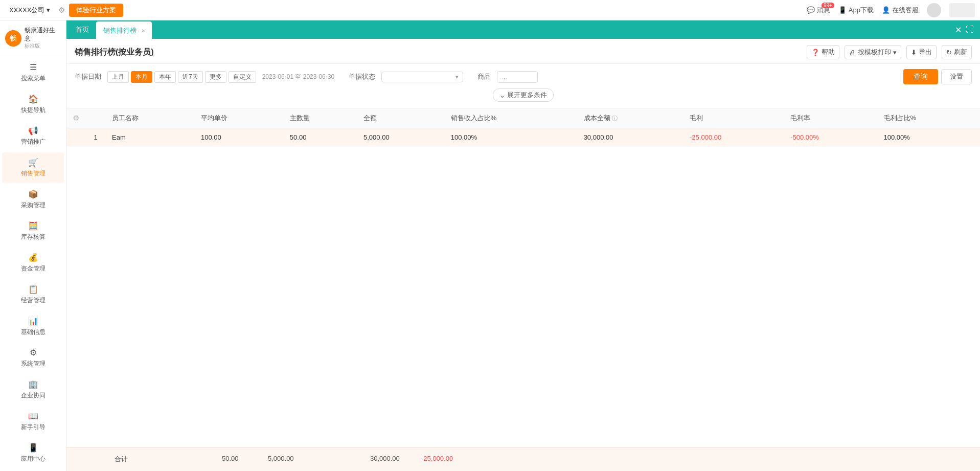 This screenshot has height=471, width=980. Describe the element at coordinates (811, 10) in the screenshot. I see `message-icon: 💬` at that location.